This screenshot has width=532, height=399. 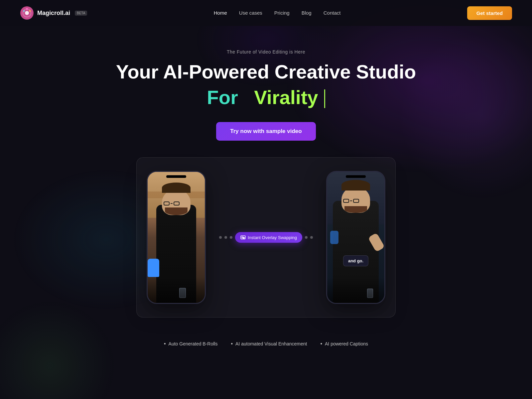 What do you see at coordinates (266, 344) in the screenshot?
I see `features-list: • Auto Generated B-Rolls • AI automated …` at bounding box center [266, 344].